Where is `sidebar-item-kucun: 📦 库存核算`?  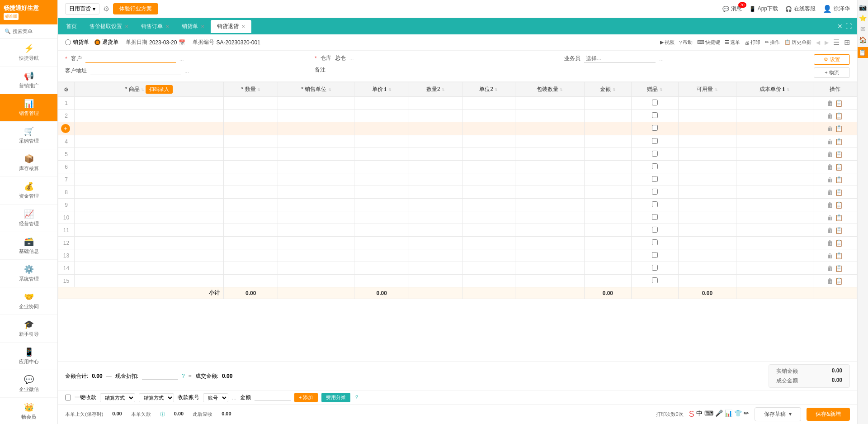 sidebar-item-kucun: 📦 库存核算 is located at coordinates (29, 163).